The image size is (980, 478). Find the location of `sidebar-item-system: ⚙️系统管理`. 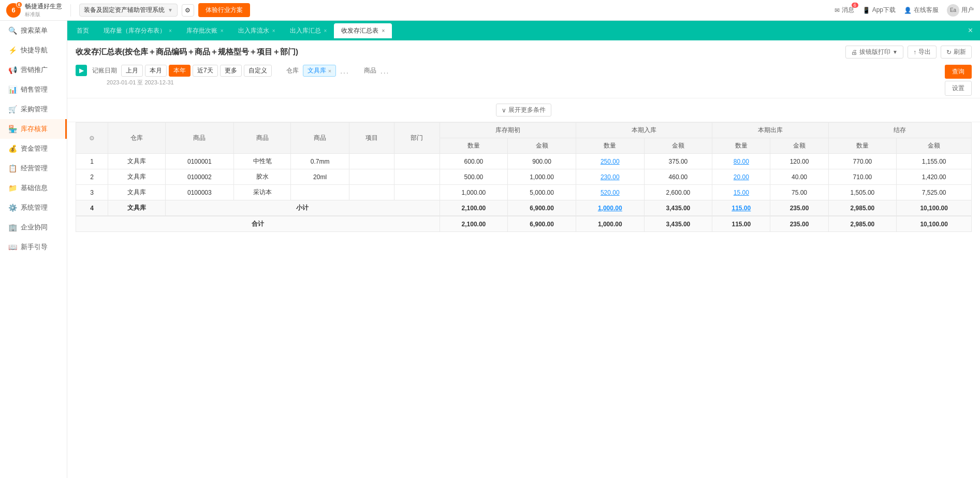

sidebar-item-system: ⚙️系统管理 is located at coordinates (33, 208).